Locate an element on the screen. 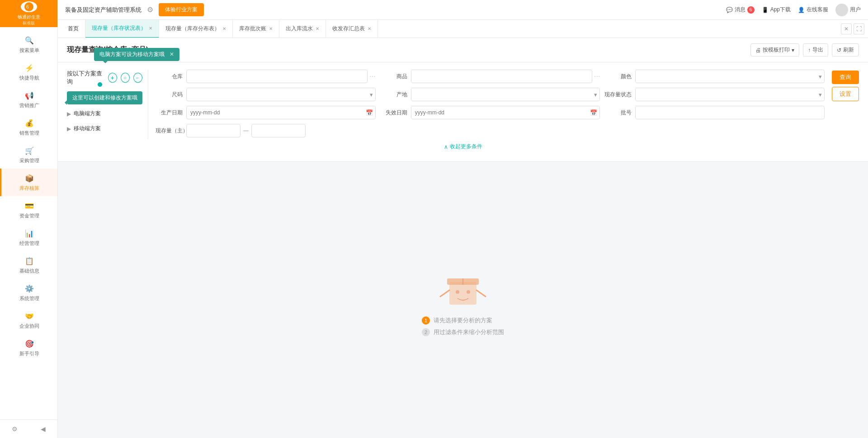 This screenshot has width=868, height=438. filter-main-area: 按以下方案查询 + ○ ← 电脑方案可设为移动方案哦 ✕ is located at coordinates (463, 104).